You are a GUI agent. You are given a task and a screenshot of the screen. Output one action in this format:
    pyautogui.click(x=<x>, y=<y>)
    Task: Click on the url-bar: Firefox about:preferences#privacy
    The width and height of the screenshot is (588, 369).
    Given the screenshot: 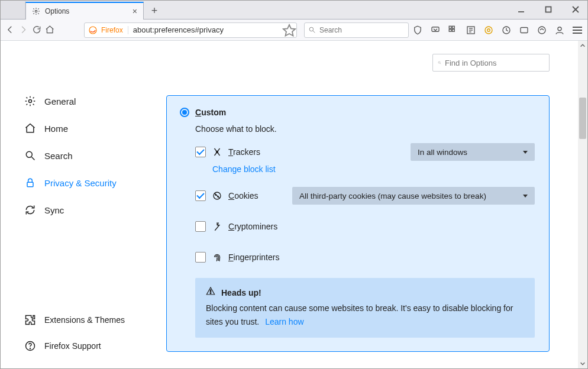 What is the action you would take?
    pyautogui.click(x=190, y=30)
    